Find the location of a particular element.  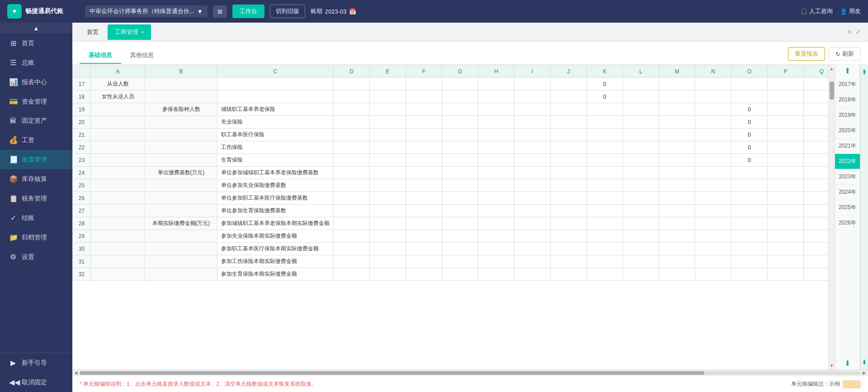

sidebar-item-assets: 🏛固定资产 is located at coordinates (36, 121).